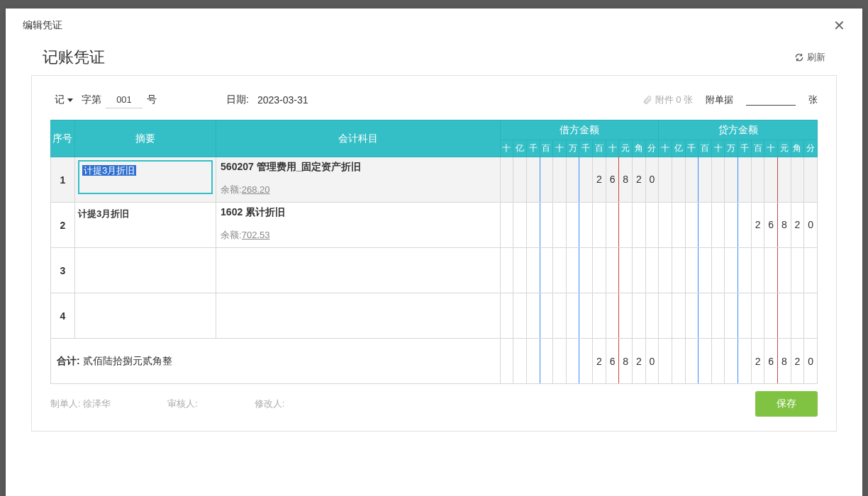 Image resolution: width=868 pixels, height=496 pixels. What do you see at coordinates (786, 404) in the screenshot?
I see `save-button: 保存` at bounding box center [786, 404].